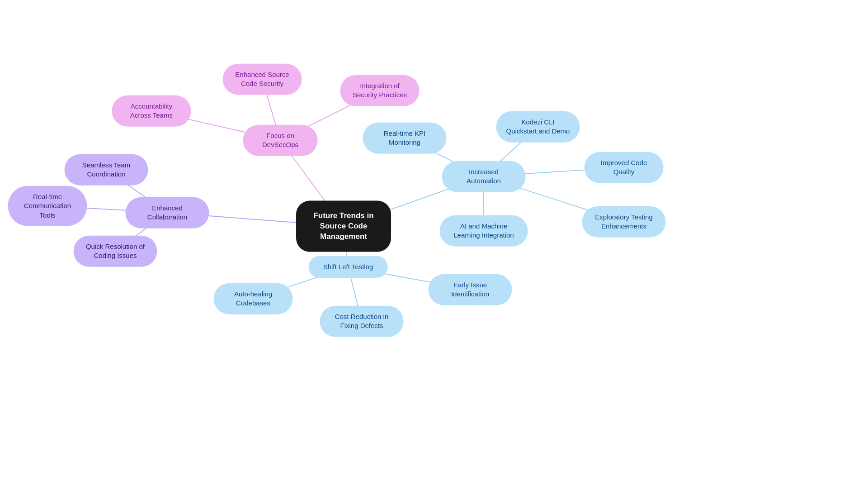 This screenshot has height=490, width=868. What do you see at coordinates (484, 176) in the screenshot?
I see `node-increased-auto: Increased Automation` at bounding box center [484, 176].